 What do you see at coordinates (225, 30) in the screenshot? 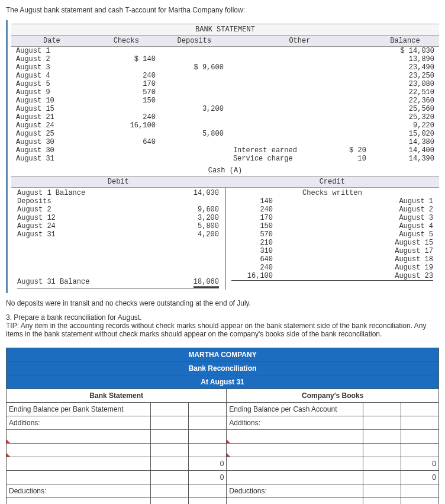
I see `bank-statement-title: BANK STATEMENT` at bounding box center [225, 30].